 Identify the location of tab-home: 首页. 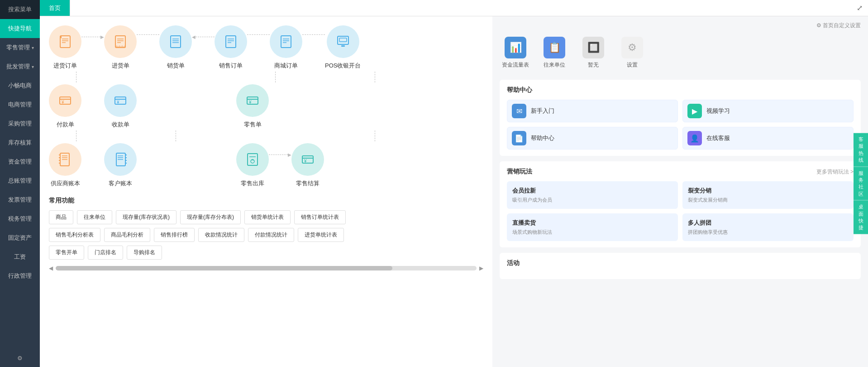
(55, 8).